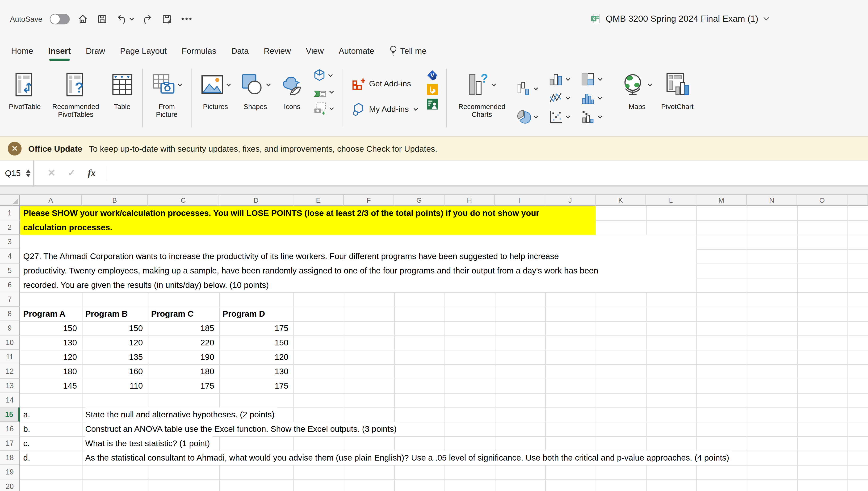 The image size is (868, 491). What do you see at coordinates (822, 200) in the screenshot?
I see `column-header-O: O` at bounding box center [822, 200].